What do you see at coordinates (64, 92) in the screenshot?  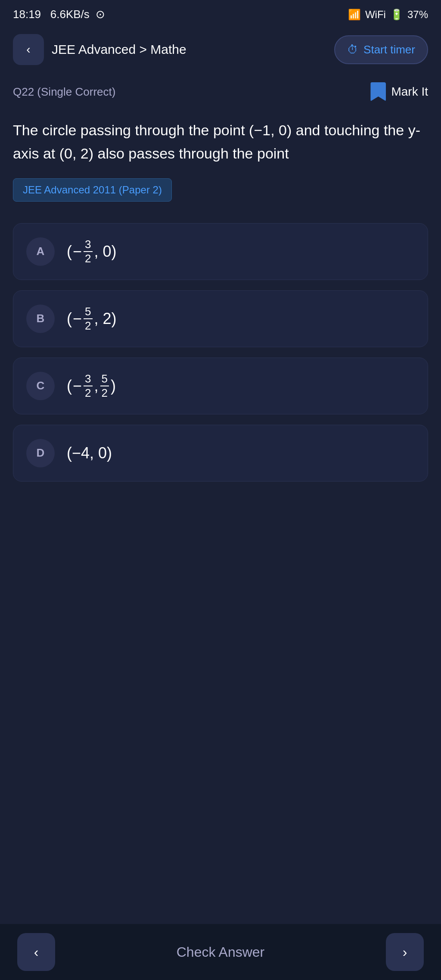 I see `question-label: Q22 (Single Correct)` at bounding box center [64, 92].